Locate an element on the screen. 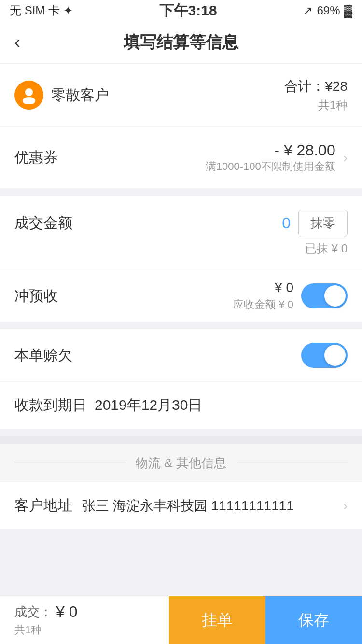 Image resolution: width=362 pixels, height=644 pixels. status-bar: 无 SIM 卡 ✦ 下午3:18 ↗ 69% ▓ is located at coordinates (181, 11).